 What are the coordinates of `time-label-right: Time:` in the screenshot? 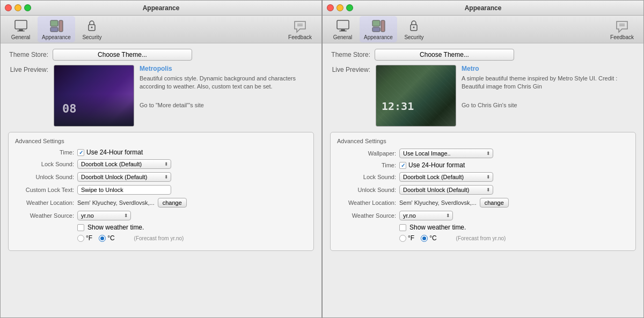 It's located at (367, 165).